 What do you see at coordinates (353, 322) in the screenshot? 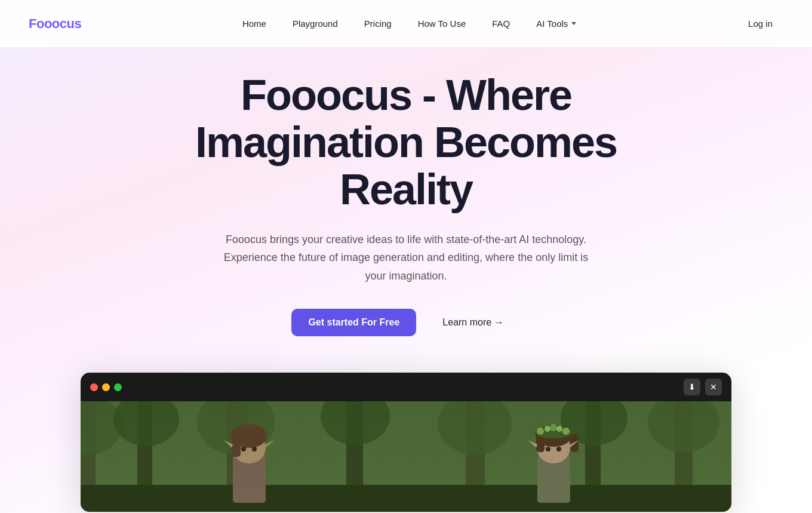
I see `get-started-button: Get started For Free` at bounding box center [353, 322].